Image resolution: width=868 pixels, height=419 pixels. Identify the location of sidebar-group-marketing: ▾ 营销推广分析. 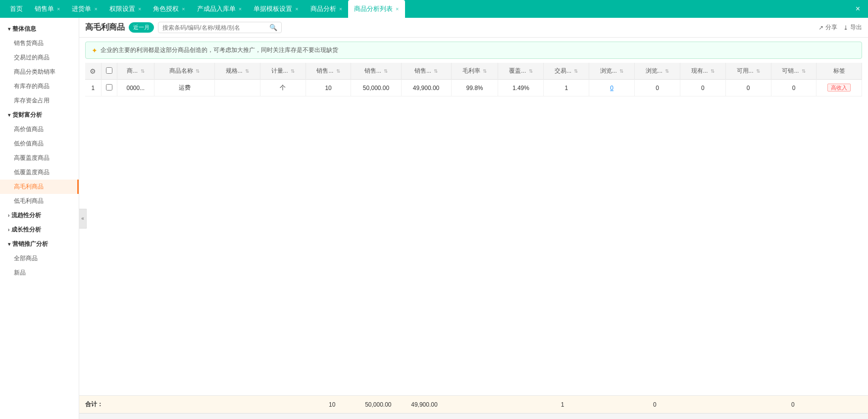
(40, 244).